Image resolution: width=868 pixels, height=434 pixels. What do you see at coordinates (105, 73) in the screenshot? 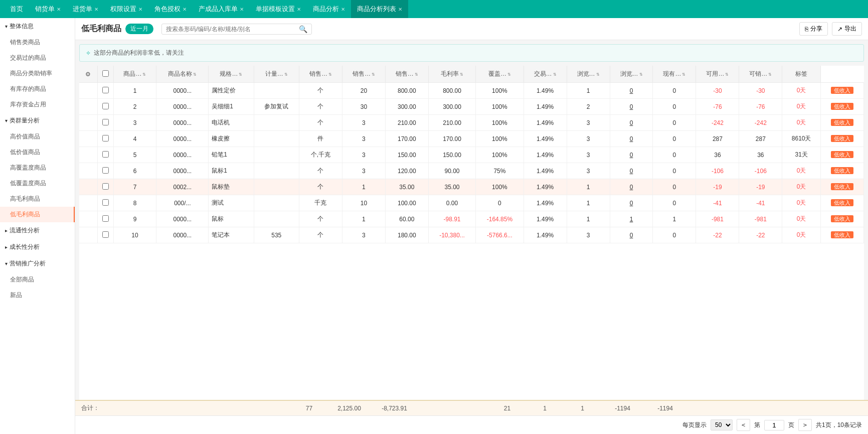
I see `select-all-checkbox` at bounding box center [105, 73].